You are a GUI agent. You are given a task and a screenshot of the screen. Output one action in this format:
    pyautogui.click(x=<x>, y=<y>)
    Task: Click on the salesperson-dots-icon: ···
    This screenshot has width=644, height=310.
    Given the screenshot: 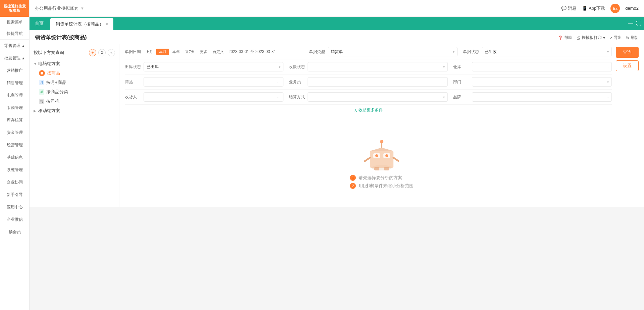 What is the action you would take?
    pyautogui.click(x=443, y=82)
    